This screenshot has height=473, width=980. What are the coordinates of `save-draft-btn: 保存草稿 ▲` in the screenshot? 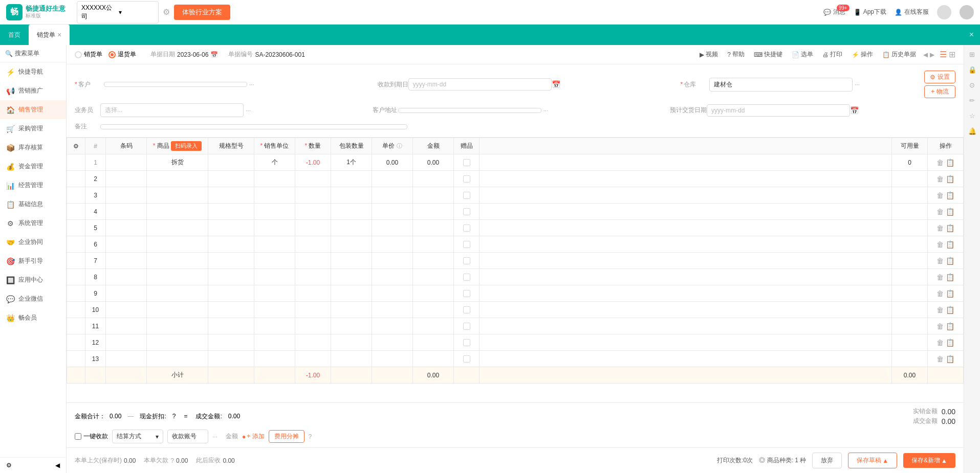 It's located at (873, 460).